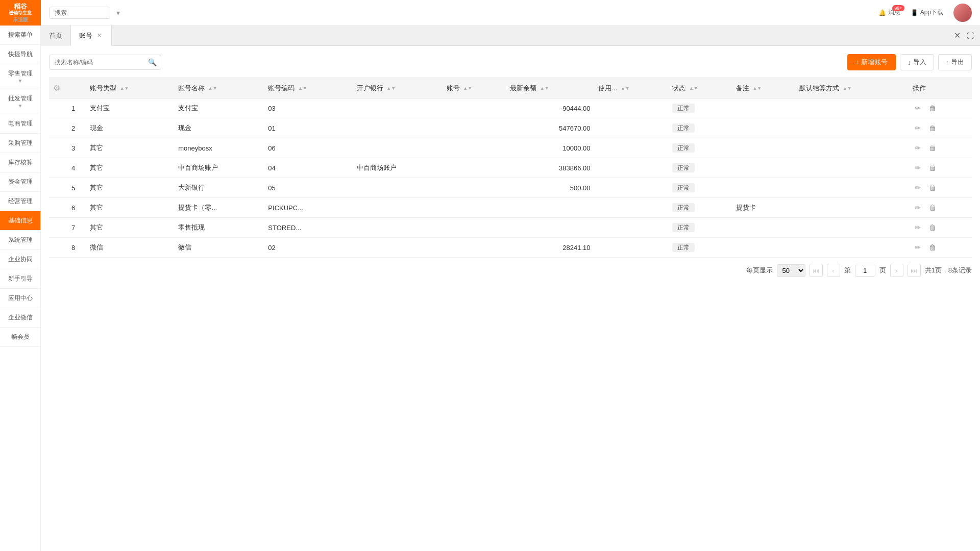 The width and height of the screenshot is (980, 551). I want to click on cell-index: 8, so click(77, 248).